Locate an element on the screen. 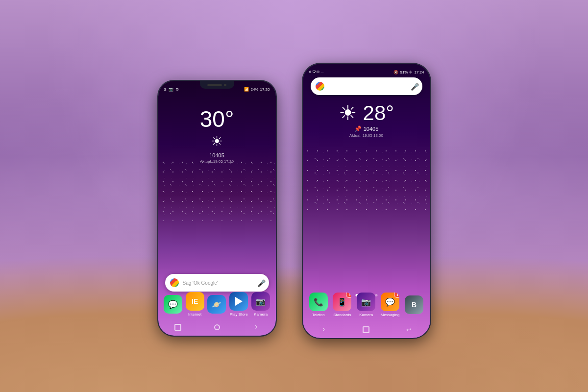  phone-left-notch is located at coordinates (217, 85).